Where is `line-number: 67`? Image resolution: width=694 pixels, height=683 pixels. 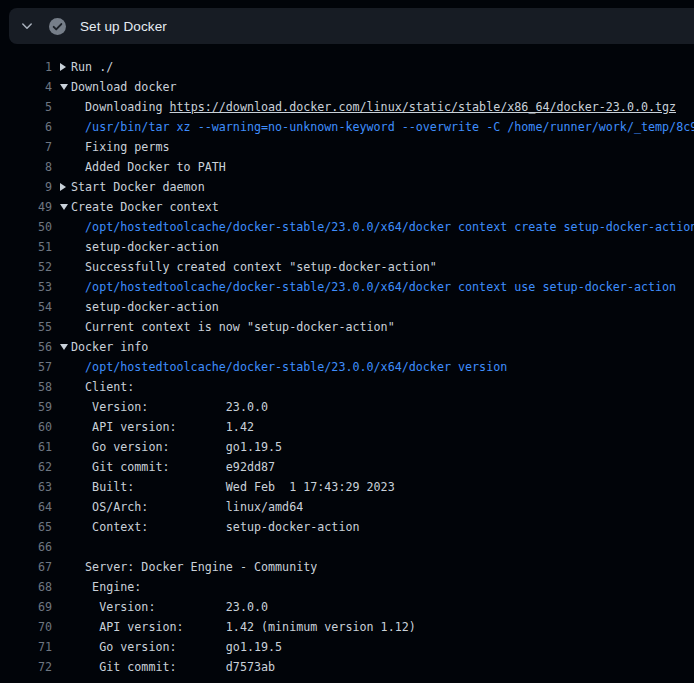 line-number: 67 is located at coordinates (30, 567).